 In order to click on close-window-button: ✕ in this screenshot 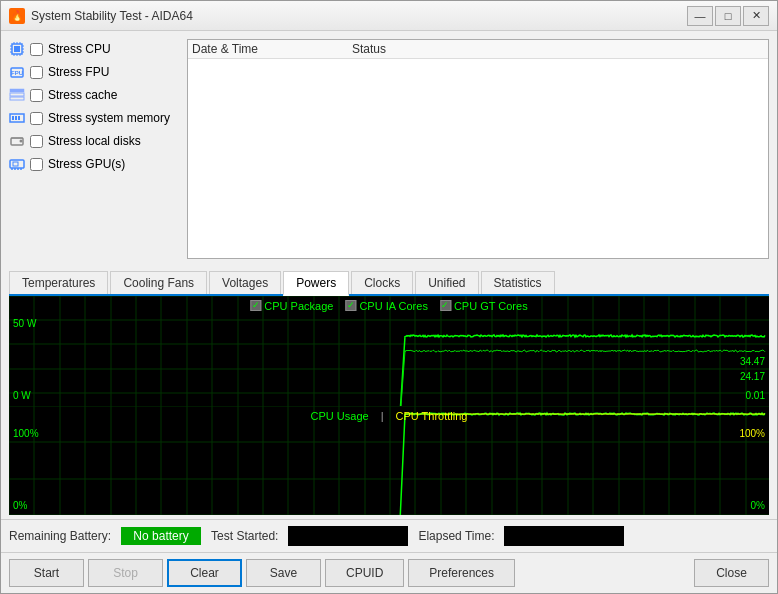, I will do `click(756, 16)`.